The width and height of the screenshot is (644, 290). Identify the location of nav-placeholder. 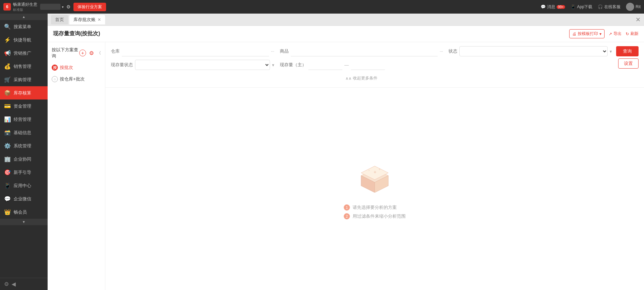
(50, 7).